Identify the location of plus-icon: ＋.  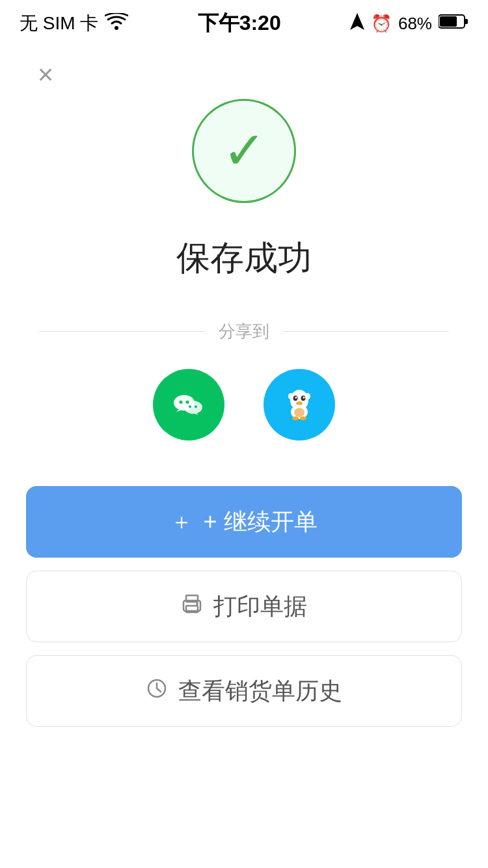
(182, 522).